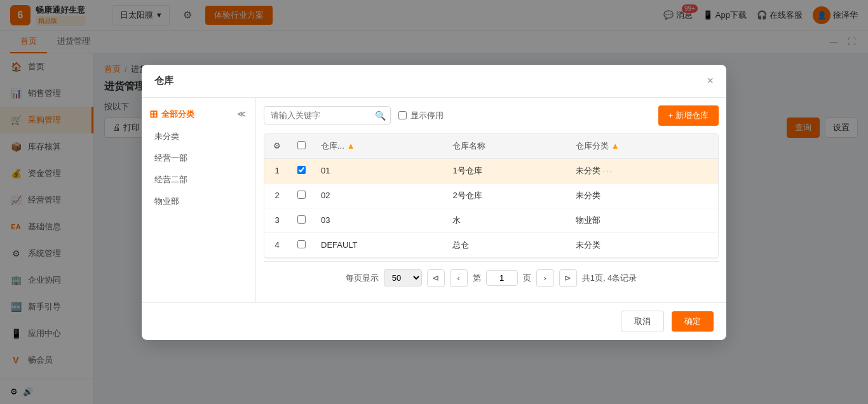 The height and width of the screenshot is (404, 868). What do you see at coordinates (277, 146) in the screenshot?
I see `th-gear: ⚙` at bounding box center [277, 146].